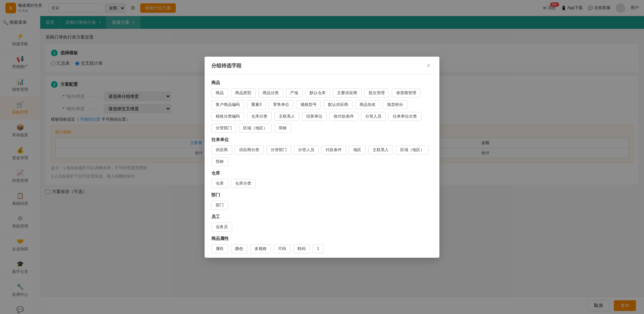  Describe the element at coordinates (256, 105) in the screenshot. I see `field-tag: 重量3` at that location.